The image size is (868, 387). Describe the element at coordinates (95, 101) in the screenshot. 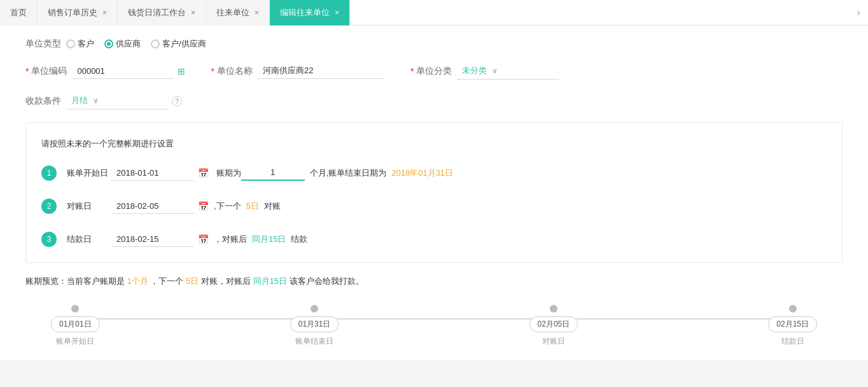

I see `payment-terms-arrow: ∨` at that location.